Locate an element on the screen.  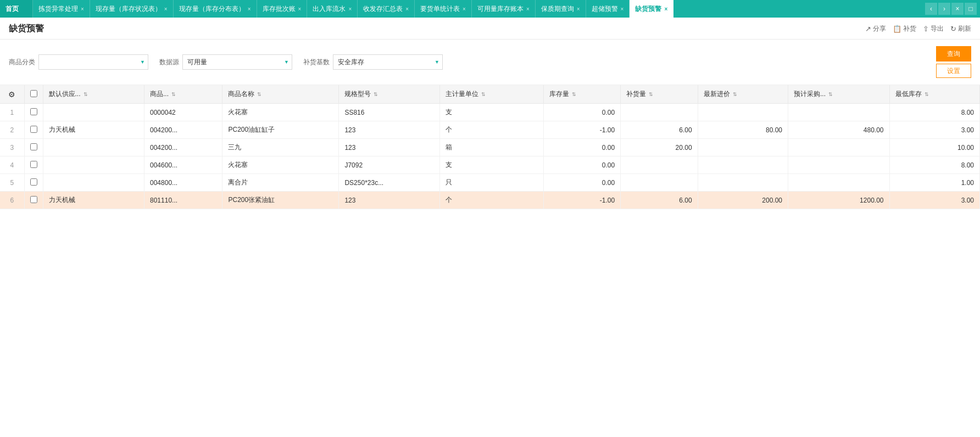
tab-batch: 库存批次账 × is located at coordinates (282, 9).